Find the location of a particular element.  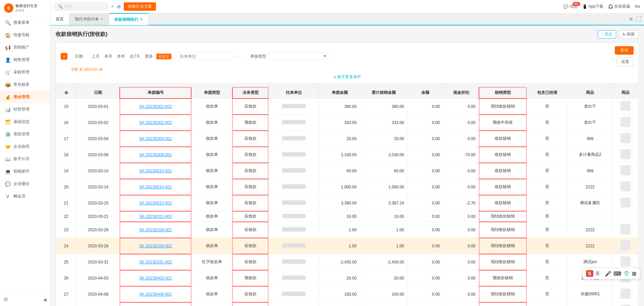

th-config: ⚙ is located at coordinates (66, 93).